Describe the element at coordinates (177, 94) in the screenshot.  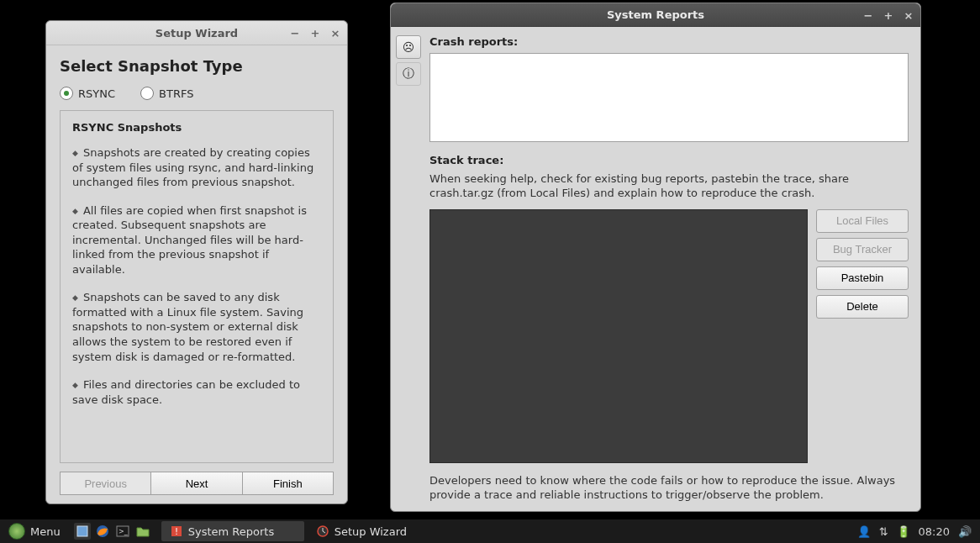
I see `radio-btrfs-label: BTRFS` at that location.